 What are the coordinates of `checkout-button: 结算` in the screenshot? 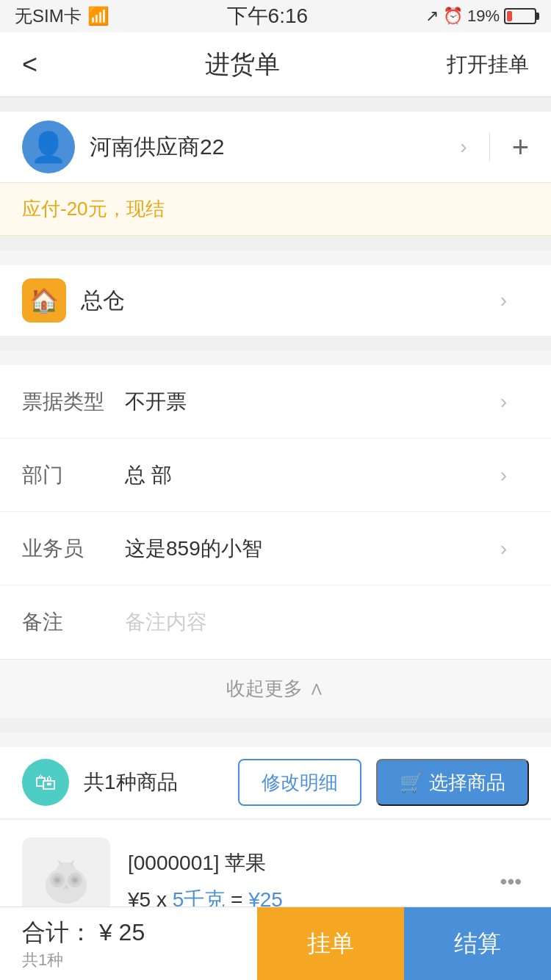 It's located at (478, 944).